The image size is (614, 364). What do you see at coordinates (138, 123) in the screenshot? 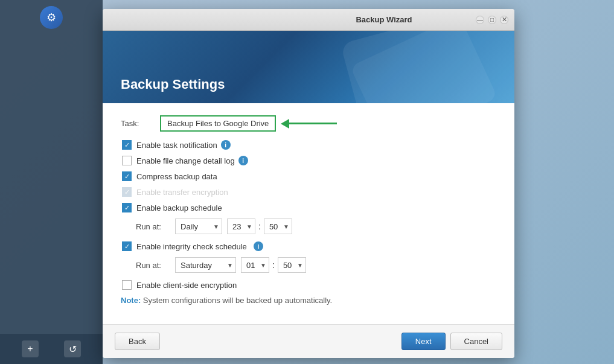
I see `task-label: Task:` at bounding box center [138, 123].